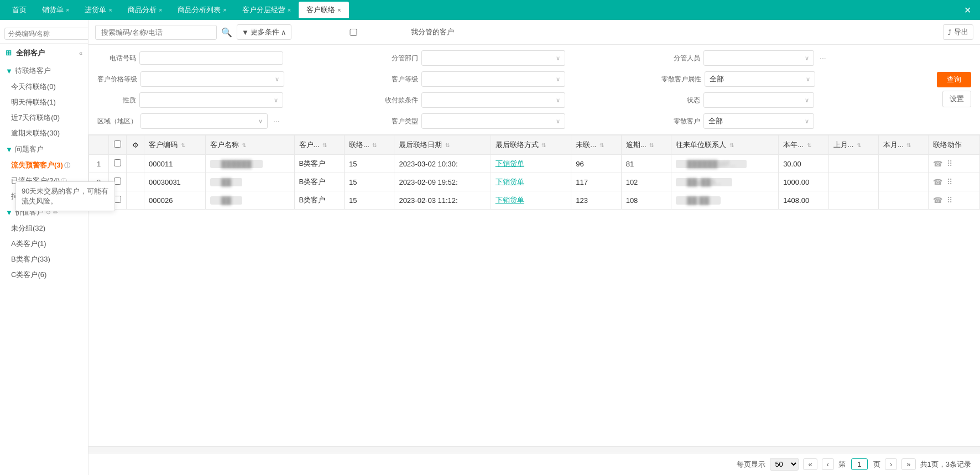 The width and height of the screenshot is (980, 475). I want to click on filter-price-grade-select: ∨, so click(212, 79).